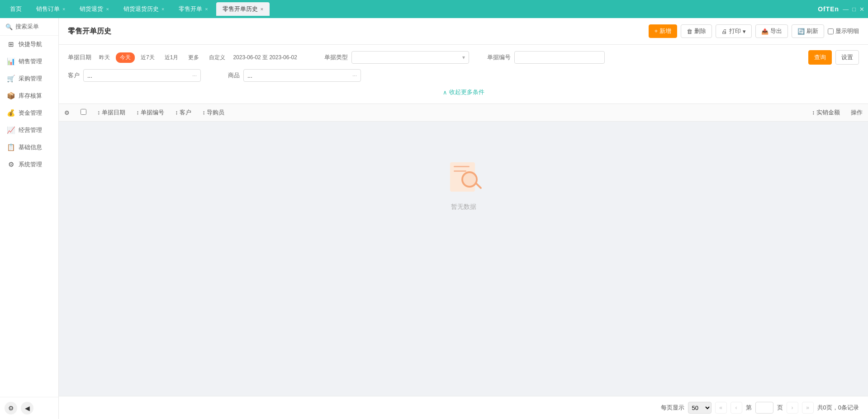 Image resolution: width=868 pixels, height=419 pixels. I want to click on product-select: ... ···, so click(302, 75).